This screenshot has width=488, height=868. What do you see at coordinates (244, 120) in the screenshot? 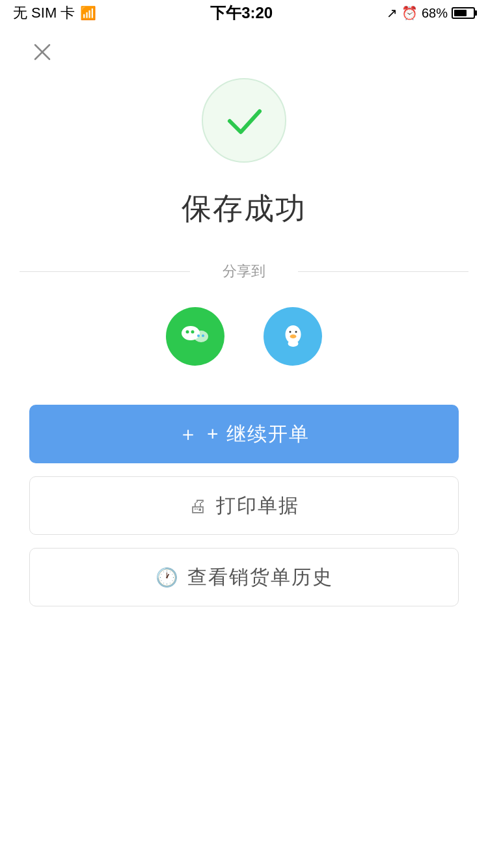
I see `success-icon-circle` at bounding box center [244, 120].